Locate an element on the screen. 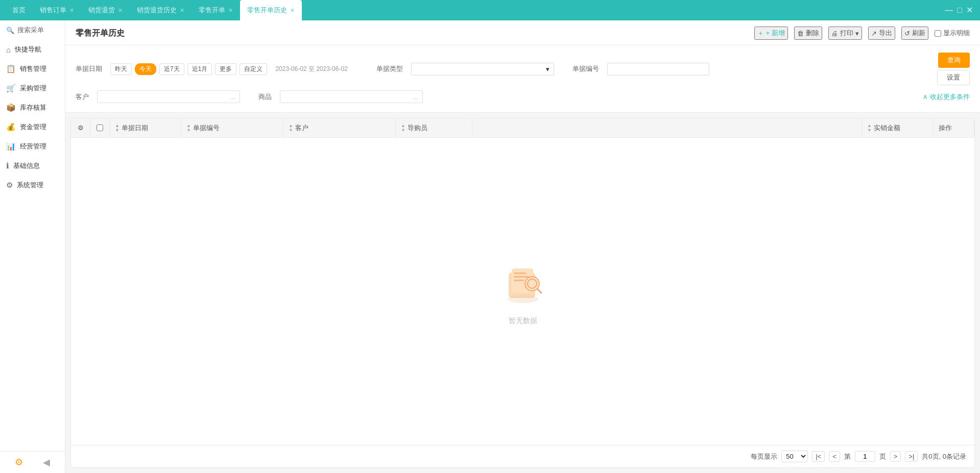  th-amount-label: 实销金额 is located at coordinates (887, 128).